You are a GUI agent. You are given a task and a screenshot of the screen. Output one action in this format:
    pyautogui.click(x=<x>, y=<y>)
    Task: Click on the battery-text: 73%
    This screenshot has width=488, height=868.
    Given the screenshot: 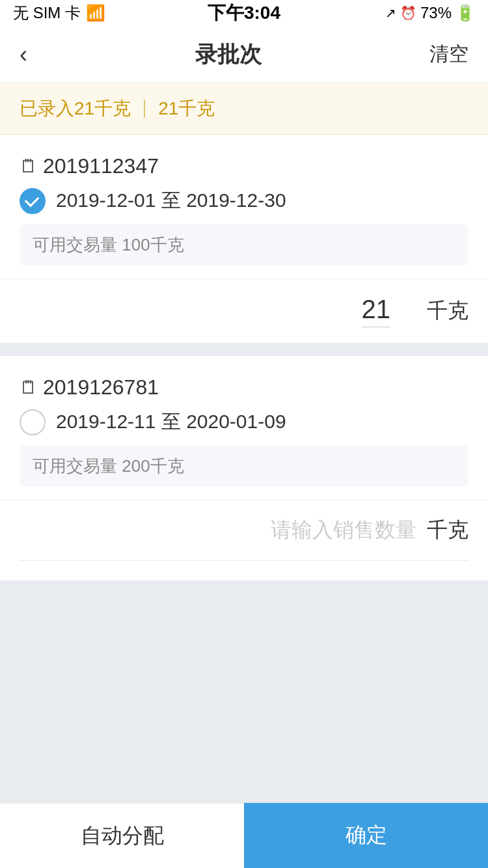 What is the action you would take?
    pyautogui.click(x=436, y=13)
    